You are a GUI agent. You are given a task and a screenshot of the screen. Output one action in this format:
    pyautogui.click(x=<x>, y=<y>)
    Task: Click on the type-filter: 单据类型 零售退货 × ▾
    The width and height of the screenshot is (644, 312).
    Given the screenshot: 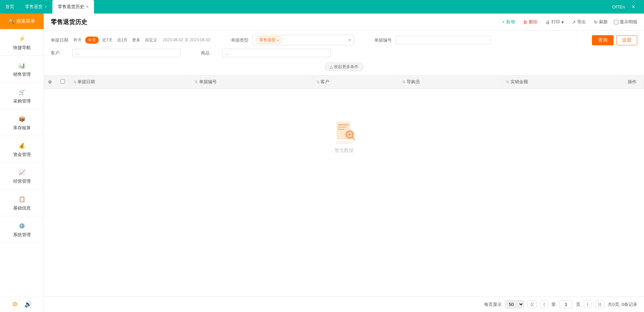 What is the action you would take?
    pyautogui.click(x=292, y=40)
    